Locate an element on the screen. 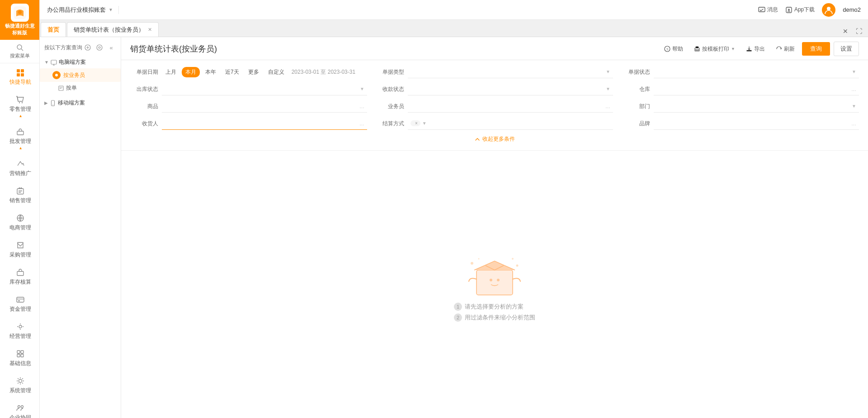 This screenshot has width=868, height=418. brand-filter: … is located at coordinates (756, 124).